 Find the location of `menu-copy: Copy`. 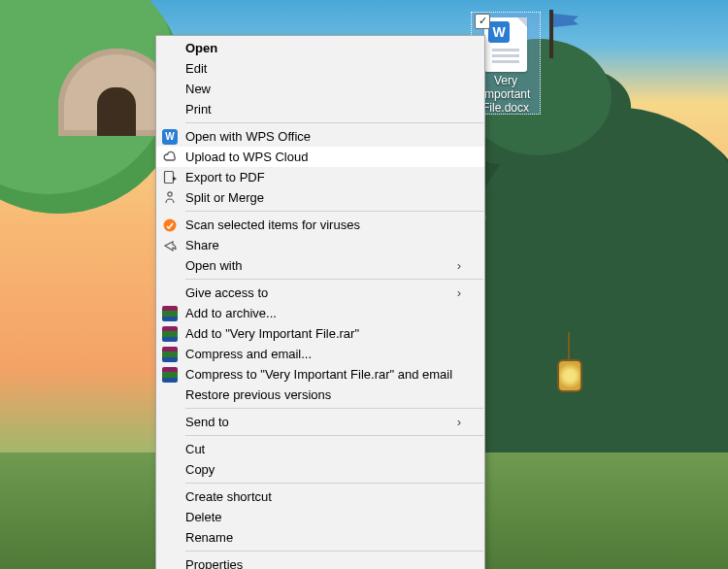

menu-copy: Copy is located at coordinates (320, 470).